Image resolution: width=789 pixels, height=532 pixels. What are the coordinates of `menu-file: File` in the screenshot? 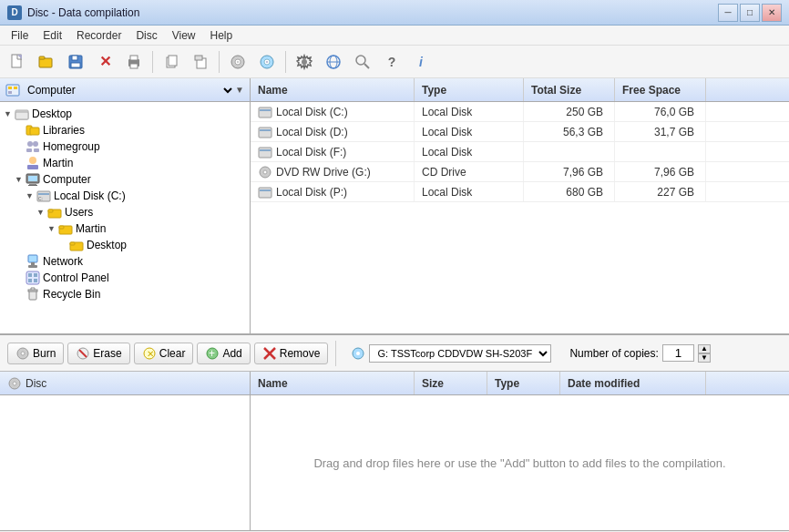 It's located at (20, 36).